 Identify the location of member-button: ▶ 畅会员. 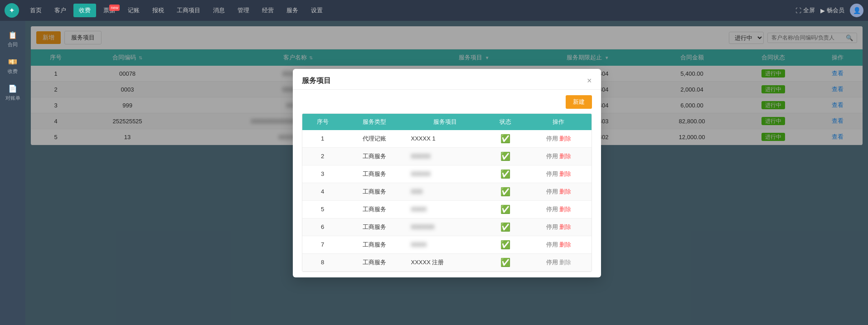
(832, 10).